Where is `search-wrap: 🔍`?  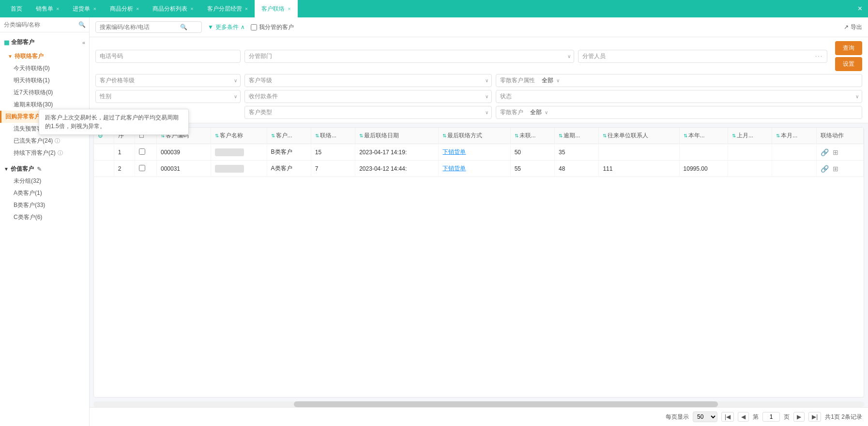
search-wrap: 🔍 is located at coordinates (149, 27).